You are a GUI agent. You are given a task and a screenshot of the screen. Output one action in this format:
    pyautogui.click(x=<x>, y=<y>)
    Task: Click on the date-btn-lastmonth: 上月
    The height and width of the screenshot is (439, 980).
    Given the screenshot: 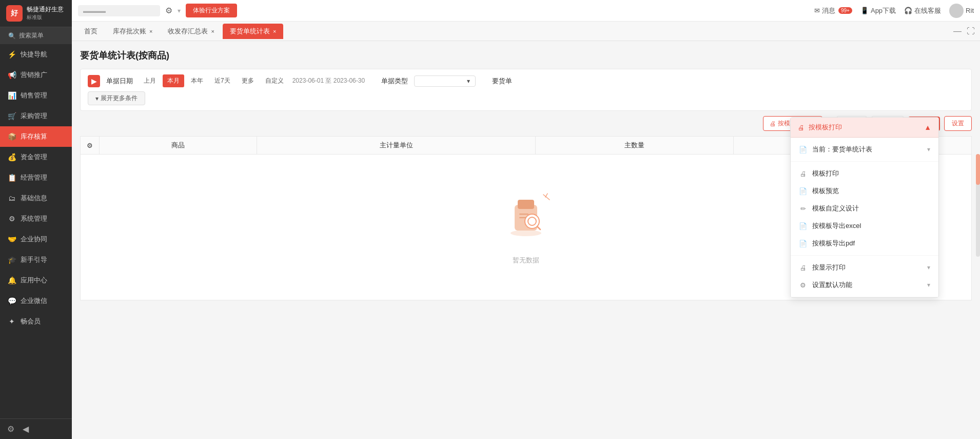 What is the action you would take?
    pyautogui.click(x=150, y=81)
    